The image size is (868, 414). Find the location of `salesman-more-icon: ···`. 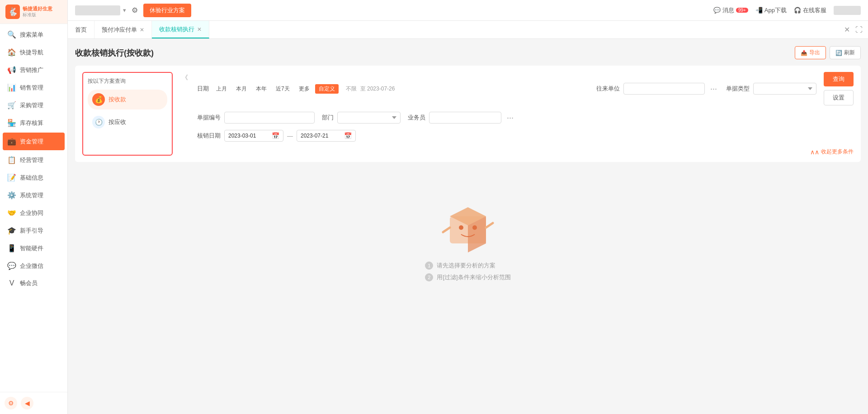

salesman-more-icon: ··· is located at coordinates (510, 118).